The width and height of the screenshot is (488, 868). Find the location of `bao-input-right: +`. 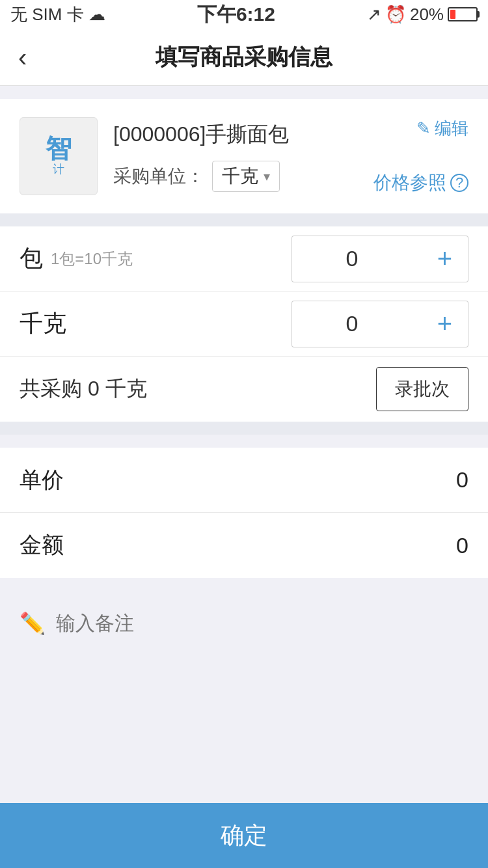

bao-input-right: + is located at coordinates (380, 259).